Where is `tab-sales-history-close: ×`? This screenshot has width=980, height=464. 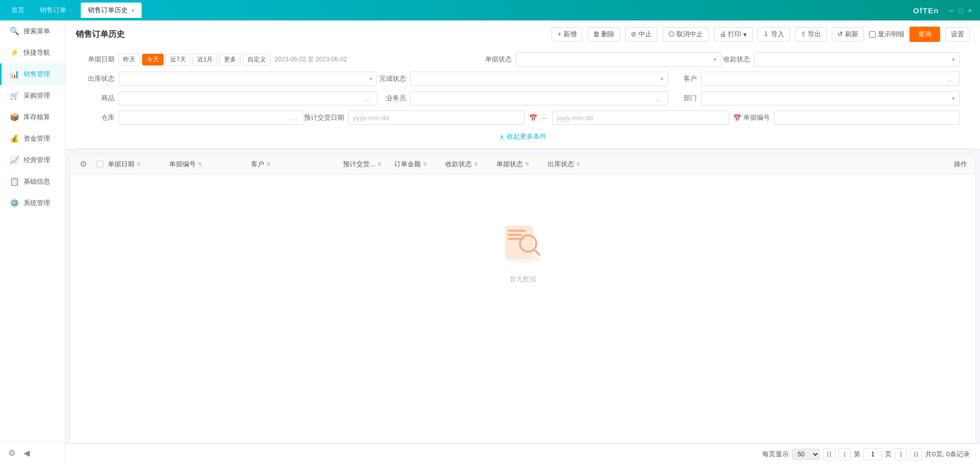
tab-sales-history-close: × is located at coordinates (132, 10).